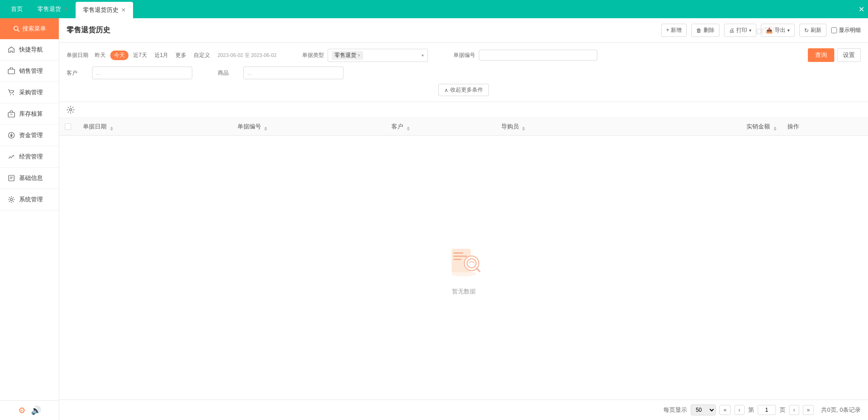 The width and height of the screenshot is (868, 420). I want to click on show-detail-checkbox-label: 显示明细, so click(846, 30).